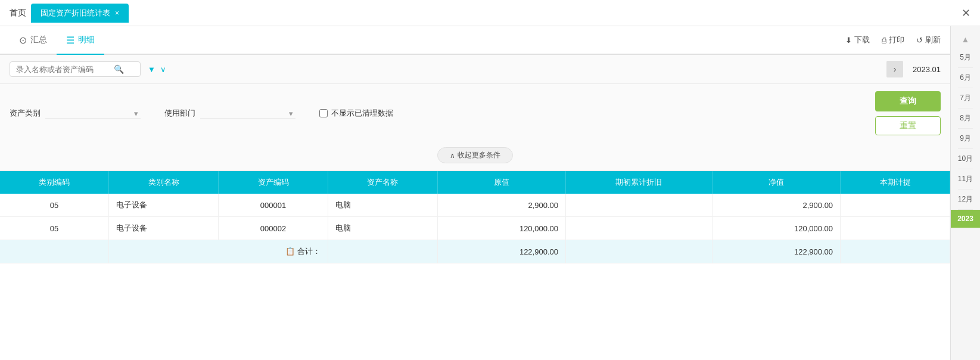  Describe the element at coordinates (248, 113) in the screenshot. I see `department-select-wrap` at that location.